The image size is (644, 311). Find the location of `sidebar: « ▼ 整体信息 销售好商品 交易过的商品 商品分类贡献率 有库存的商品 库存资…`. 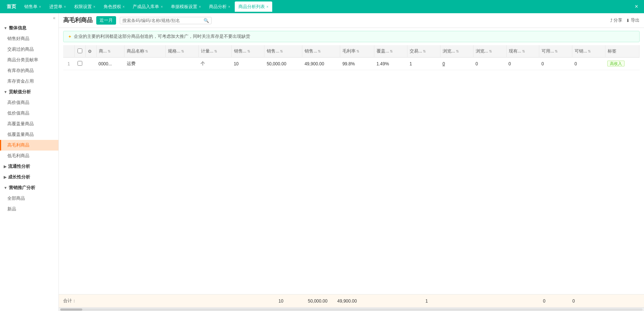

sidebar: « ▼ 整体信息 销售好商品 交易过的商品 商品分类贡献率 有库存的商品 库存资… is located at coordinates (29, 162).